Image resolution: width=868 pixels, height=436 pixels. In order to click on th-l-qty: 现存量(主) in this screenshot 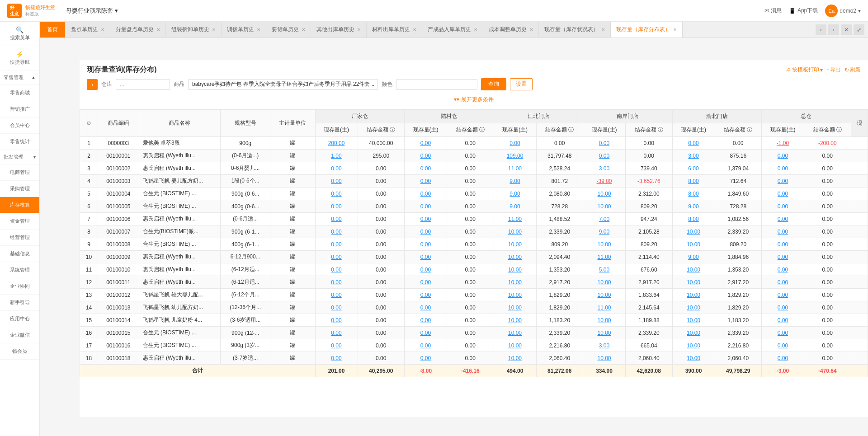, I will do `click(426, 130)`.